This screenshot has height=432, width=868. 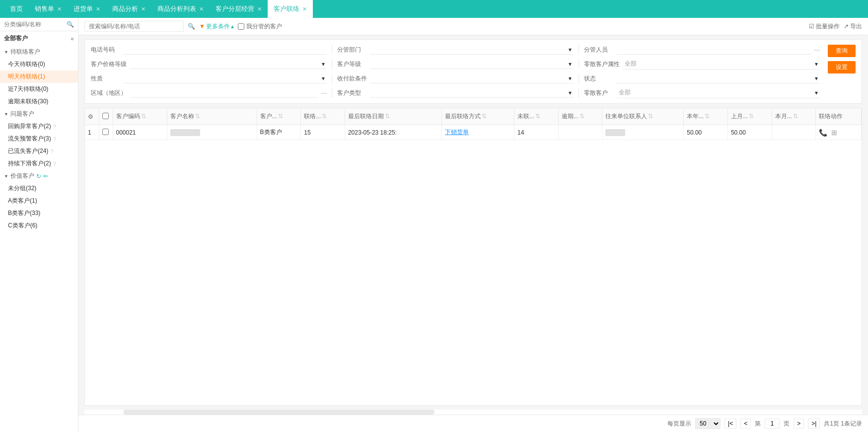 I want to click on row-checkbox, so click(x=105, y=132).